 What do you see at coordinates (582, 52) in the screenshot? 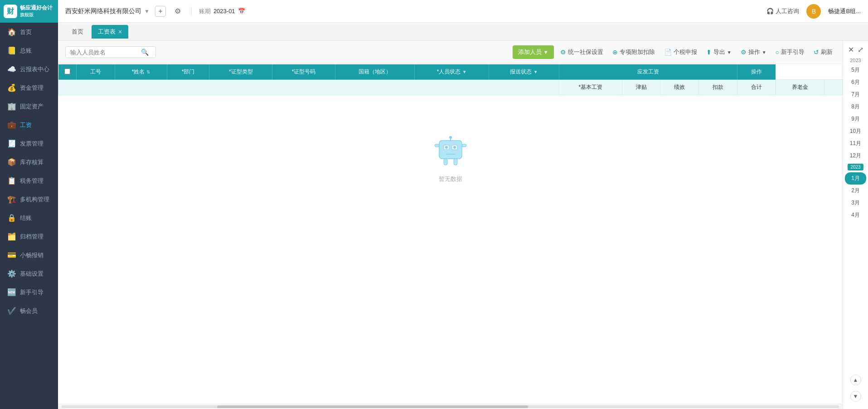
I see `social-security-button: ⚙ 统一社保设置` at bounding box center [582, 52].